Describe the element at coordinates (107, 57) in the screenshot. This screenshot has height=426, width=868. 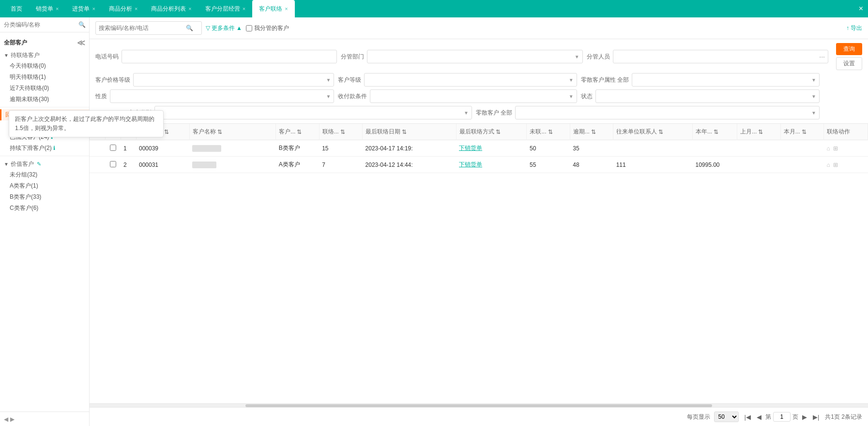
I see `phone-label: 电话号码` at that location.